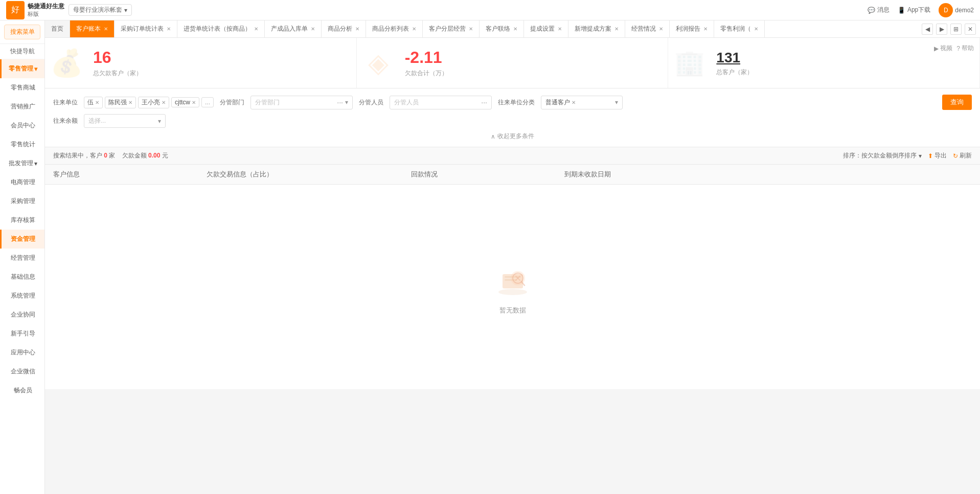  What do you see at coordinates (488, 174) in the screenshot?
I see `col-repayment: 回款情况` at bounding box center [488, 174].